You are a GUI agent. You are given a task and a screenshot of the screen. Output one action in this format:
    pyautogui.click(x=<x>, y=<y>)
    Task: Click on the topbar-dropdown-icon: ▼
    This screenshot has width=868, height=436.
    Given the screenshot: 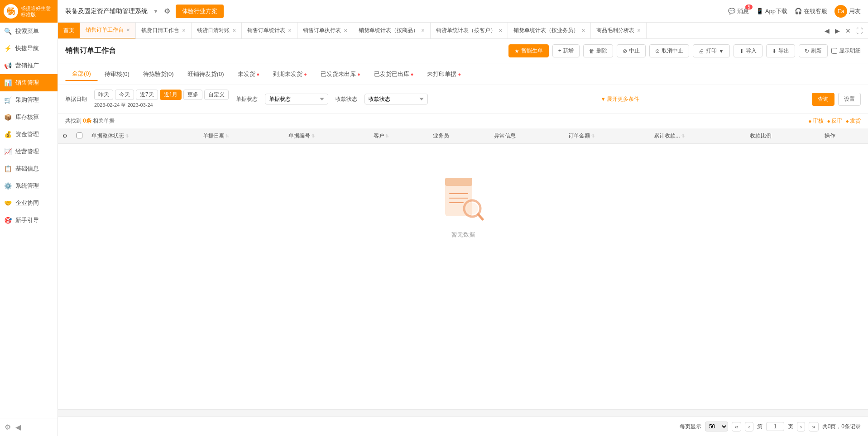 What is the action you would take?
    pyautogui.click(x=156, y=11)
    